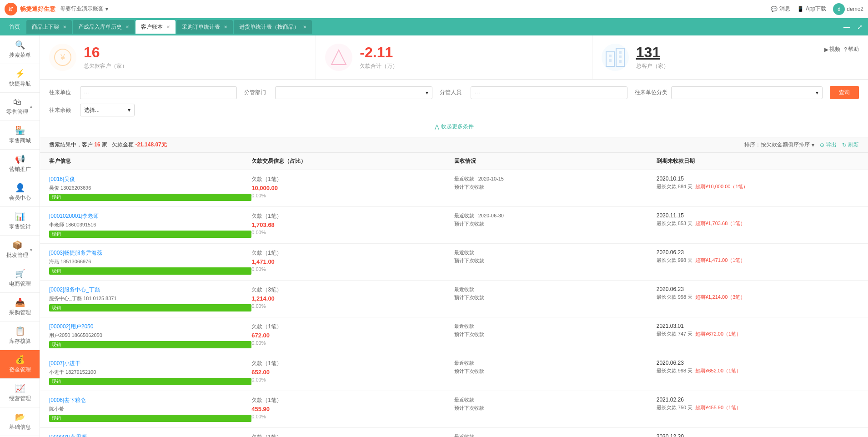  Describe the element at coordinates (718, 334) in the screenshot. I see `due-overdue-link: 超期¥672.00（1笔）` at that location.